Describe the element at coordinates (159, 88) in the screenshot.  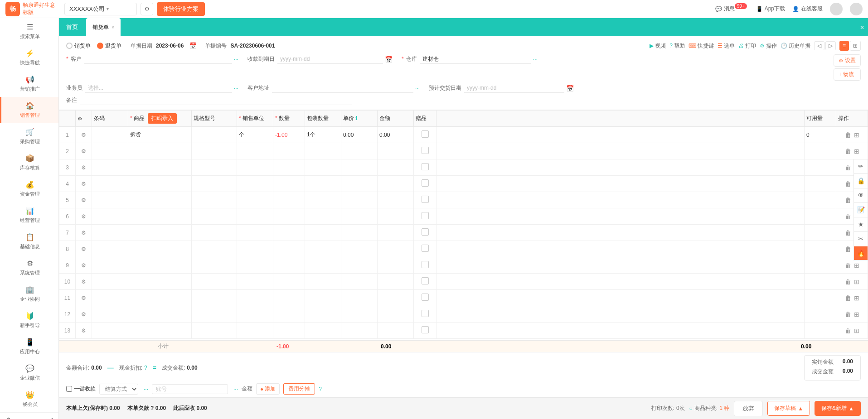
I see `salesperson-input` at that location.